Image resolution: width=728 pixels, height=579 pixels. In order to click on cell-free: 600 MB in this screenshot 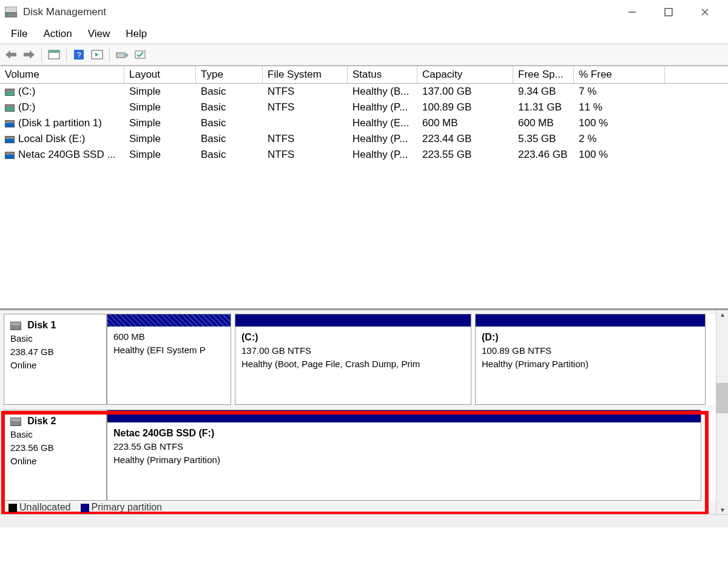, I will do `click(544, 123)`.